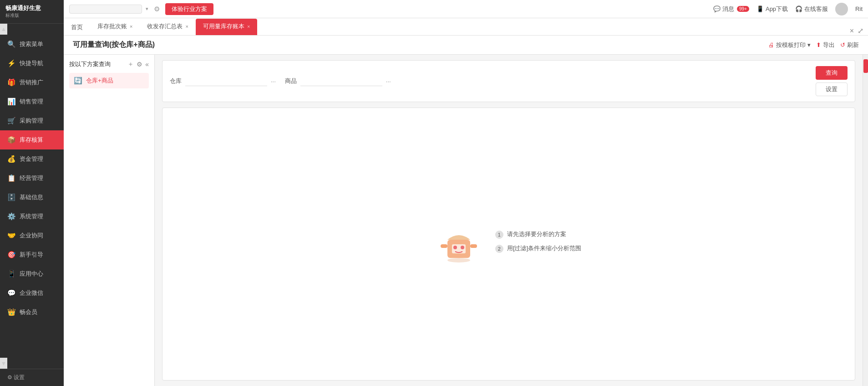 The width and height of the screenshot is (868, 386). Describe the element at coordinates (32, 178) in the screenshot. I see `sidebar-item-operations: 📋经营管理` at that location.